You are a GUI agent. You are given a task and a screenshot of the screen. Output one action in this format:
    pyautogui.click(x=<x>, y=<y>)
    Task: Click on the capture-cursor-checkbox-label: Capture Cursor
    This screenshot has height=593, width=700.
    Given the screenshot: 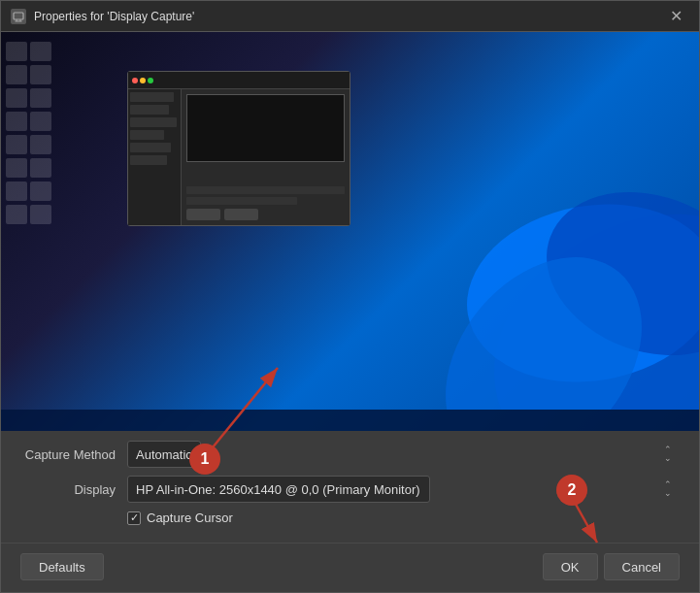 What is the action you would take?
    pyautogui.click(x=181, y=518)
    